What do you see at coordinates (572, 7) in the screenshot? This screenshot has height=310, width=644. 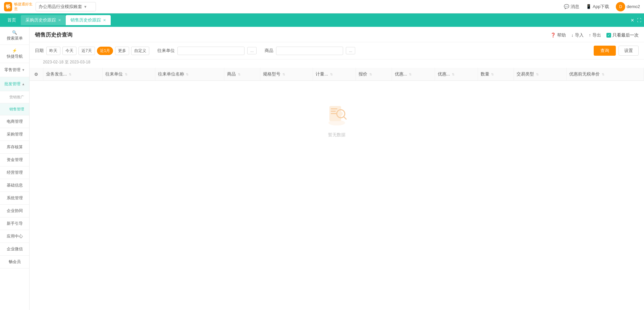 I see `message-button: 💬 消息` at bounding box center [572, 7].